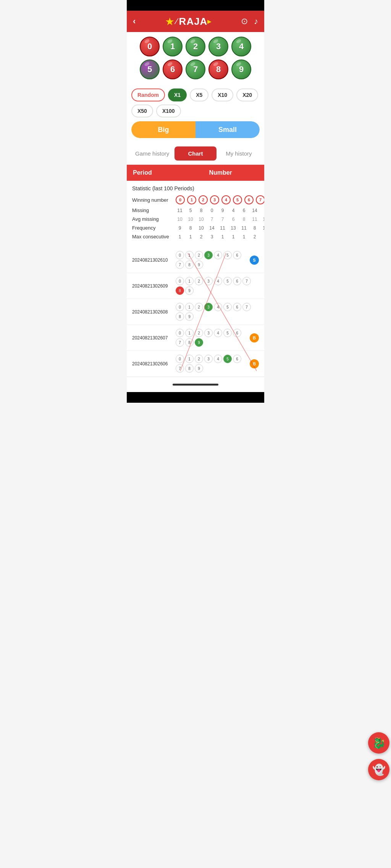  What do you see at coordinates (244, 219) in the screenshot?
I see `avg-6: 8` at bounding box center [244, 219].